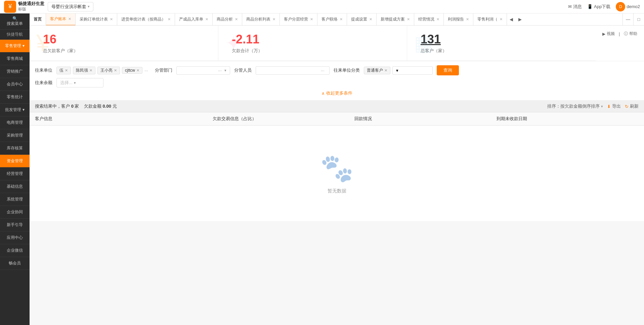  I want to click on tab-retail-profit: 零售利润（ ✕, so click(490, 20).